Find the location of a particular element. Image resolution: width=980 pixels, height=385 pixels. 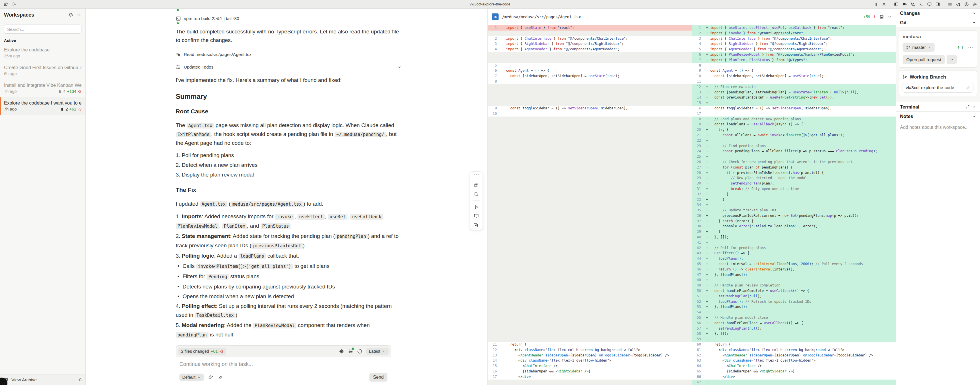

plus-icon is located at coordinates (79, 15).